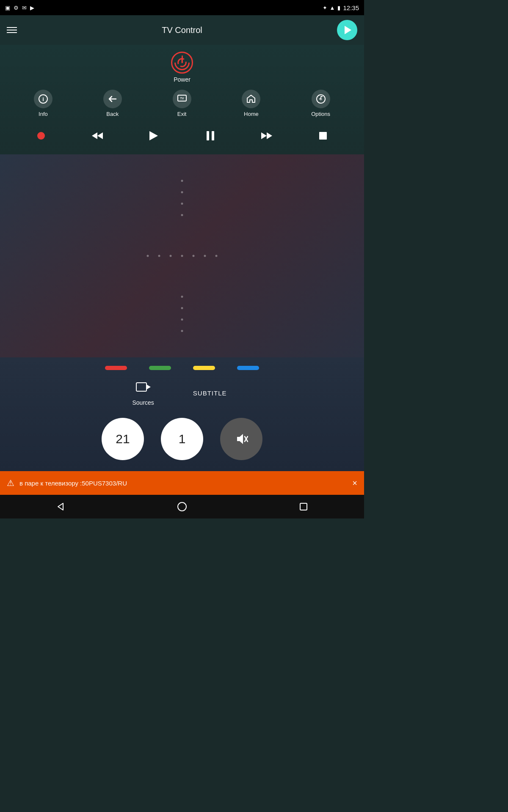  Describe the element at coordinates (182, 80) in the screenshot. I see `power-label: Power` at that location.